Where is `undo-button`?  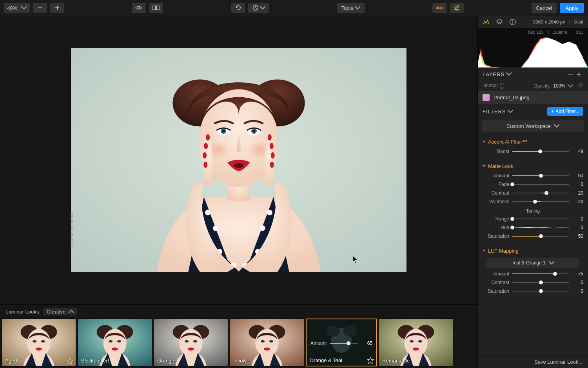 undo-button is located at coordinates (238, 8).